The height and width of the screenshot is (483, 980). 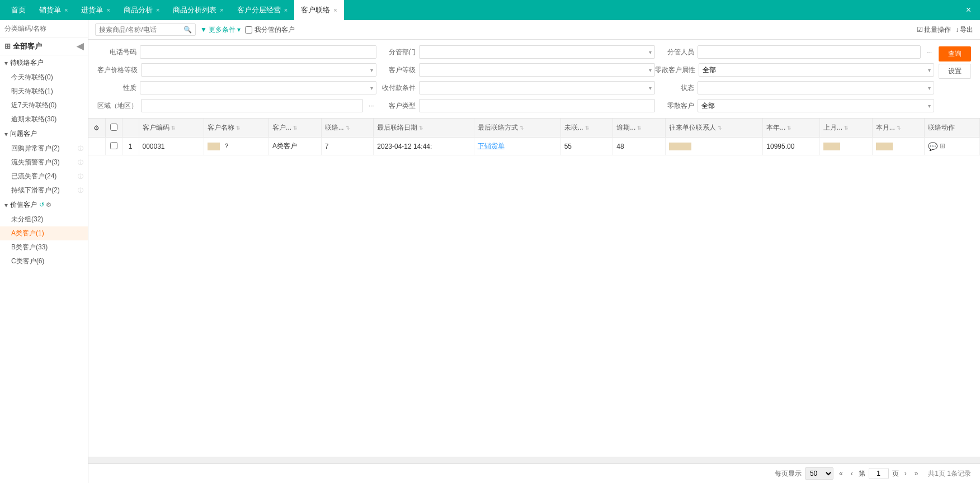 I want to click on col-name: 客户名称 ⇅, so click(x=236, y=128).